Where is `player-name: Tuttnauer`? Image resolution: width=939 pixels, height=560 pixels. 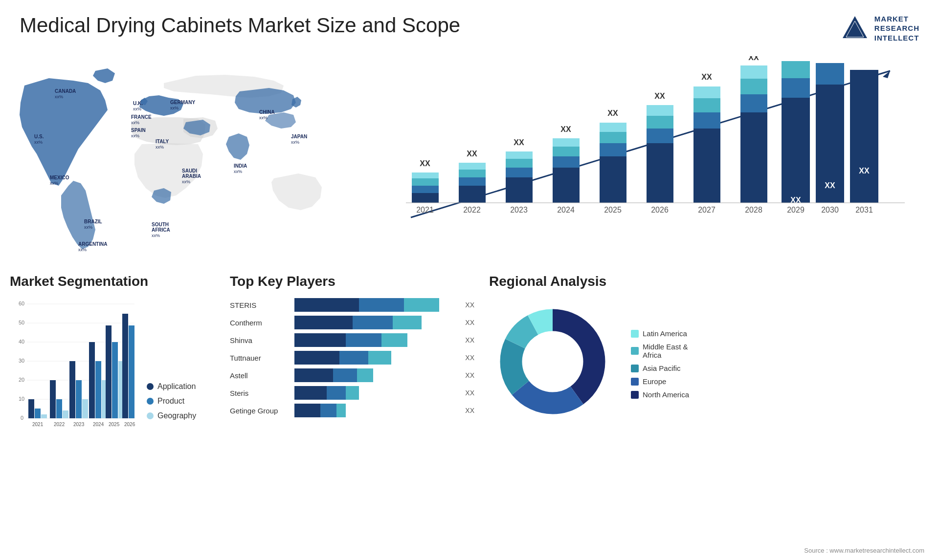
player-name: Tuttnauer is located at coordinates (259, 358).